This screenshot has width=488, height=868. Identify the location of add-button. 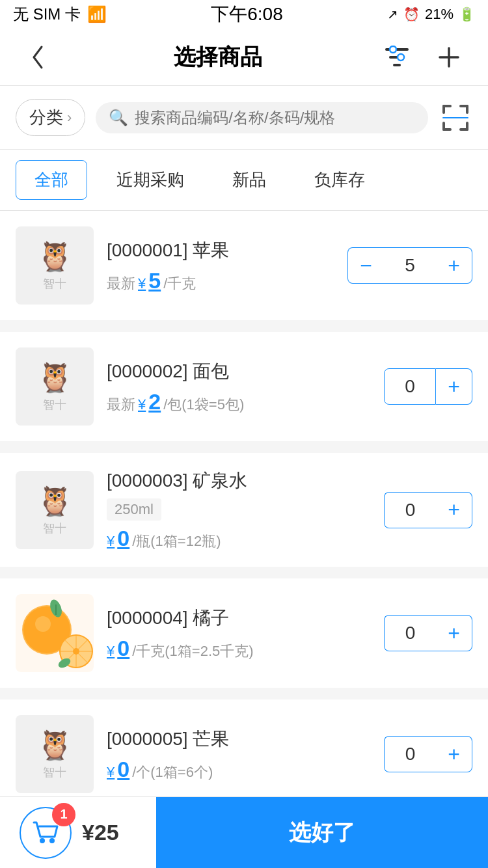
(449, 57).